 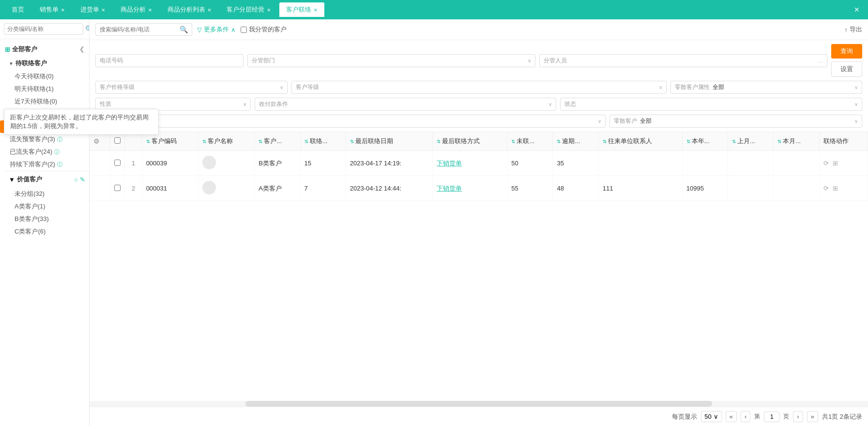 I want to click on main-search-icon: 🔍, so click(x=184, y=29).